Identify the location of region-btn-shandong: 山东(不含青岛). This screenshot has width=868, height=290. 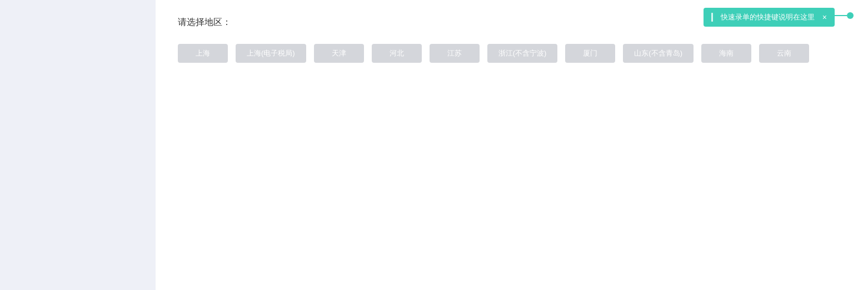
(658, 53).